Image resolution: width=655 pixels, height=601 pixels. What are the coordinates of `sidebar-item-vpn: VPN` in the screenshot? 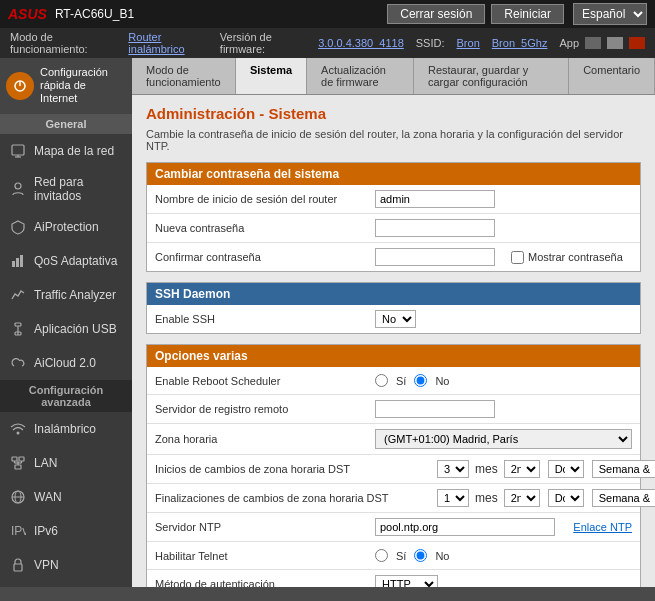 It's located at (66, 565).